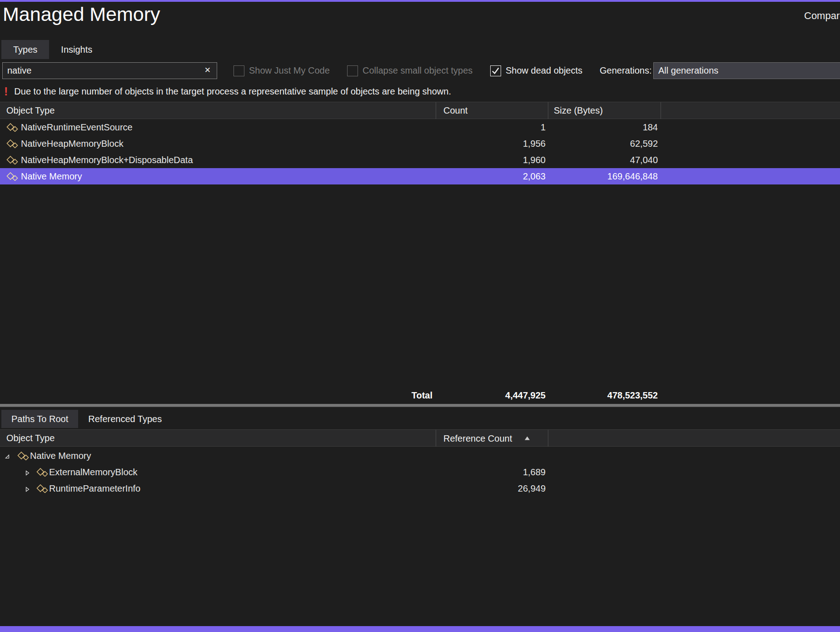  Describe the element at coordinates (747, 71) in the screenshot. I see `generations-dropdown: All generations` at that location.